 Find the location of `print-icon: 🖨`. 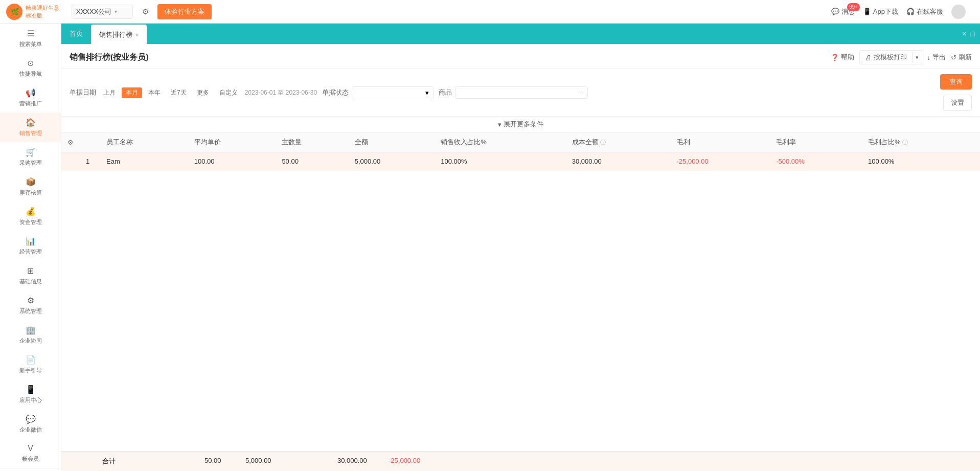

print-icon: 🖨 is located at coordinates (868, 57).